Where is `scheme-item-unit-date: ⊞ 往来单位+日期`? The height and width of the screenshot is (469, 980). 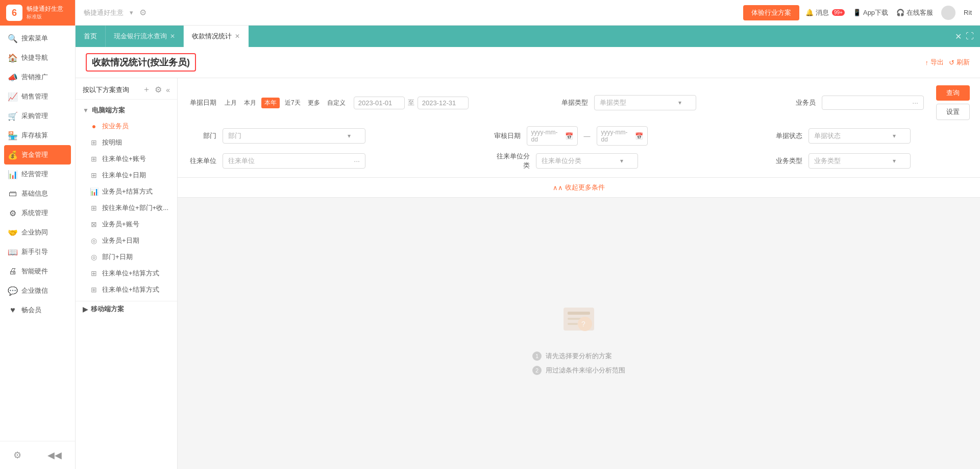 scheme-item-unit-date: ⊞ 往来单位+日期 is located at coordinates (127, 175).